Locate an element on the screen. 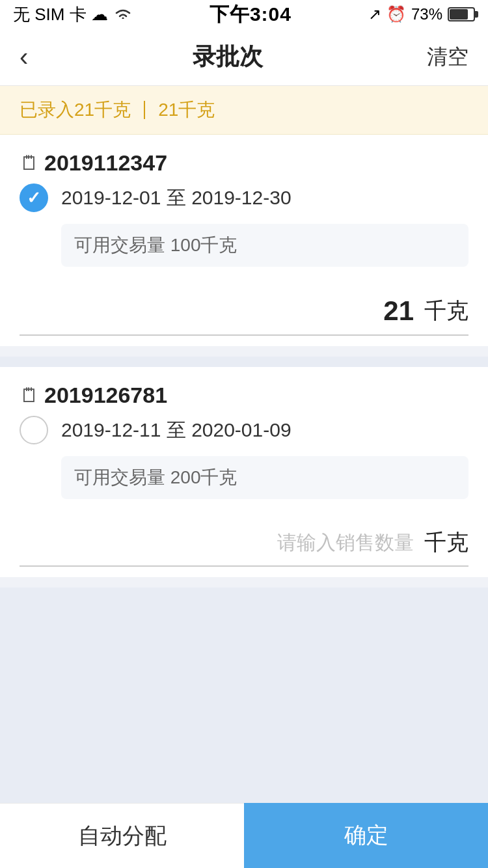  batch1-available: 可用交易量 100千克 is located at coordinates (265, 245).